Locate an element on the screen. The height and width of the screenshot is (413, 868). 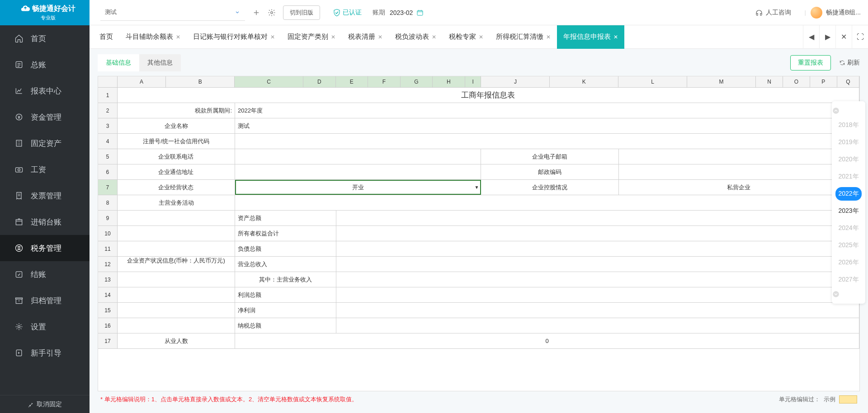
sub-tab: 基础信息 is located at coordinates (118, 63).